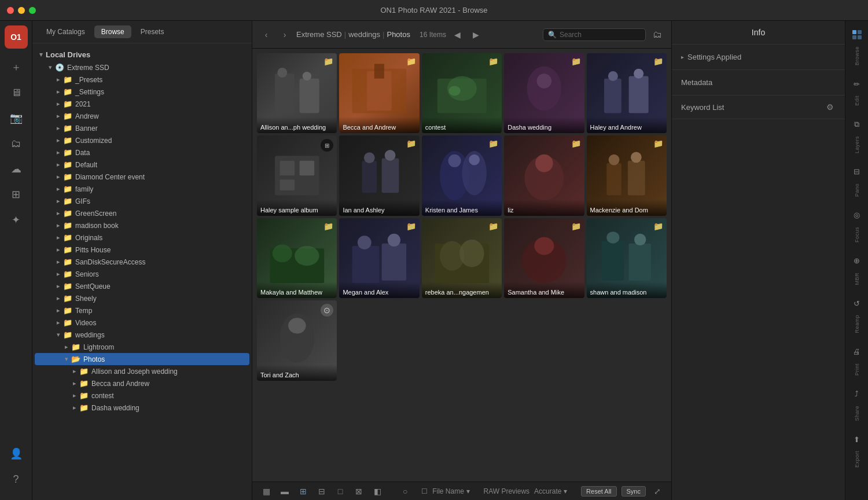 Image resolution: width=868 pixels, height=500 pixels. I want to click on grid-item-becca: 📁 Becca and Andrew, so click(379, 93).